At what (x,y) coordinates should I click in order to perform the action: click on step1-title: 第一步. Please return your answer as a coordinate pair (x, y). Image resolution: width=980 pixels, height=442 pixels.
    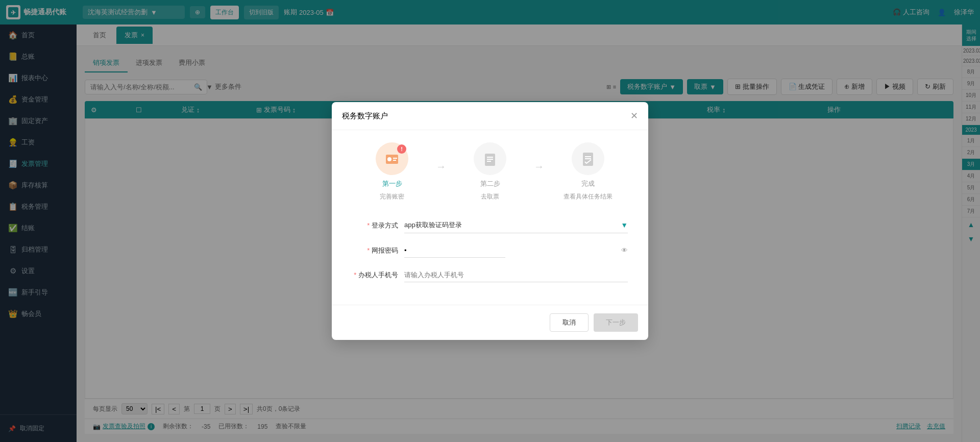
    Looking at the image, I should click on (392, 184).